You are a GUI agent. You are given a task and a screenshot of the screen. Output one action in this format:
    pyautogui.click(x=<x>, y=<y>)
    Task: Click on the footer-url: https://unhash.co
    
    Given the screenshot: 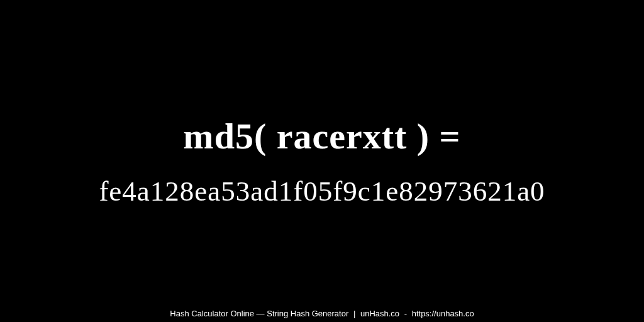 What is the action you would take?
    pyautogui.click(x=443, y=313)
    